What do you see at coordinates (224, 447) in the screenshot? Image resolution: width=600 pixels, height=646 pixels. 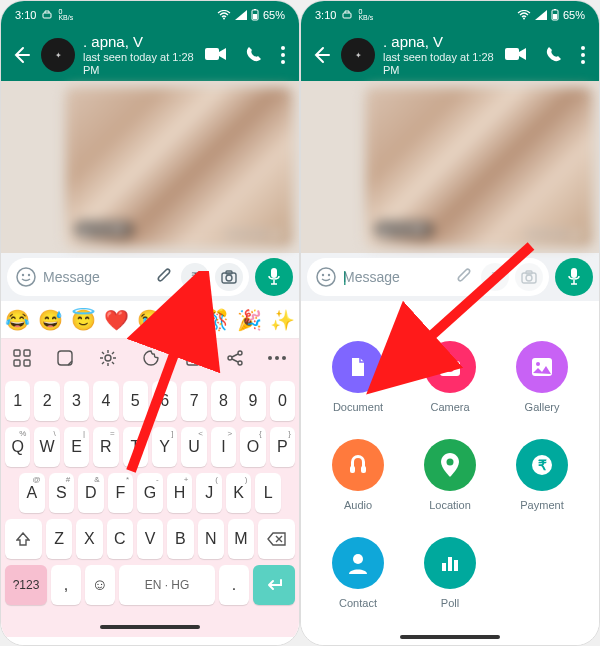 I see `key-i: I>` at bounding box center [224, 447].